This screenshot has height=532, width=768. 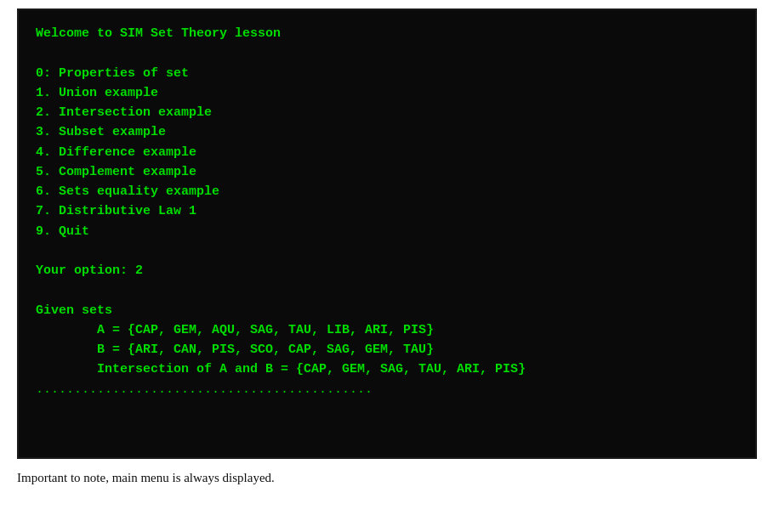 I want to click on menu-item-6: 6. Sets equality example, so click(x=387, y=192).